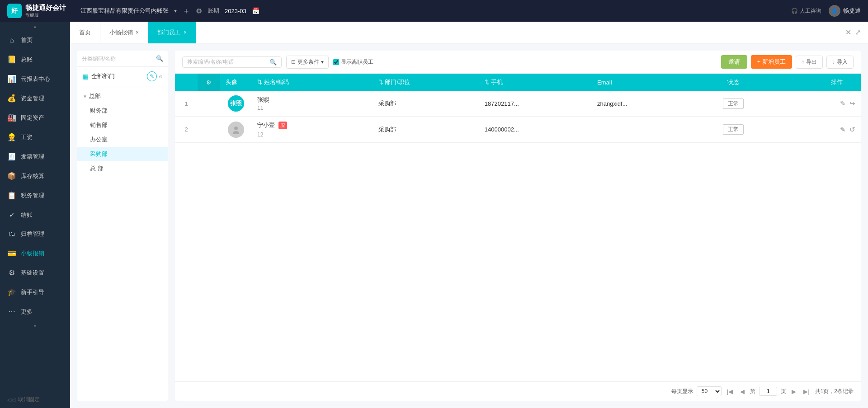  Describe the element at coordinates (35, 234) in the screenshot. I see `sidebar-item-archive: 🗂 归档管理` at that location.